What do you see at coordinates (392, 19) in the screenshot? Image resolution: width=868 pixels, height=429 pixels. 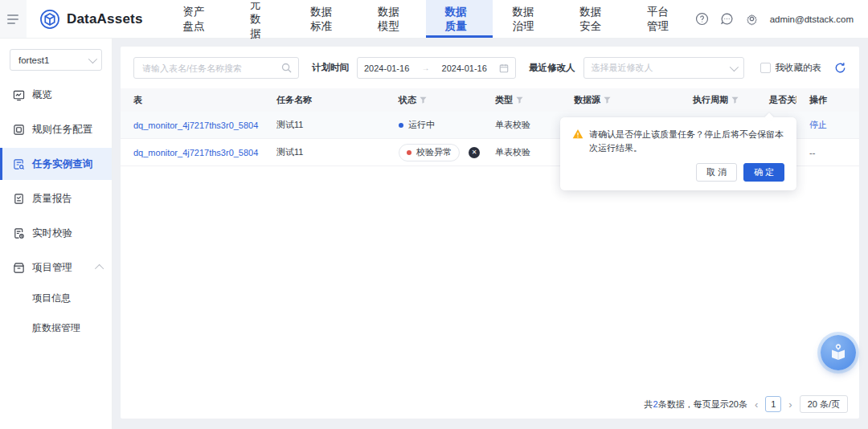 I see `nav-data-model: 数据模型` at bounding box center [392, 19].